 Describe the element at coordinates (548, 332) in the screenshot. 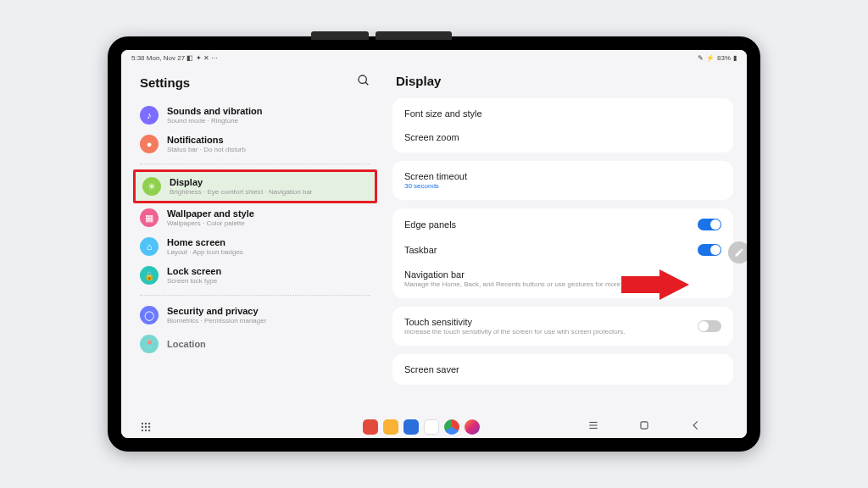

I see `row-sub: Increase the touch sensitivity of the sc…` at that location.